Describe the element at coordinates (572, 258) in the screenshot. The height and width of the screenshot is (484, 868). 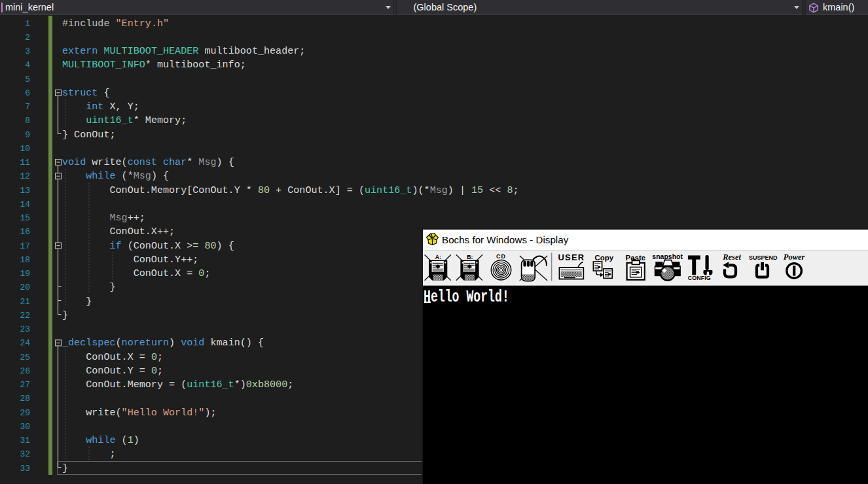
I see `svg-text: USER` at that location.